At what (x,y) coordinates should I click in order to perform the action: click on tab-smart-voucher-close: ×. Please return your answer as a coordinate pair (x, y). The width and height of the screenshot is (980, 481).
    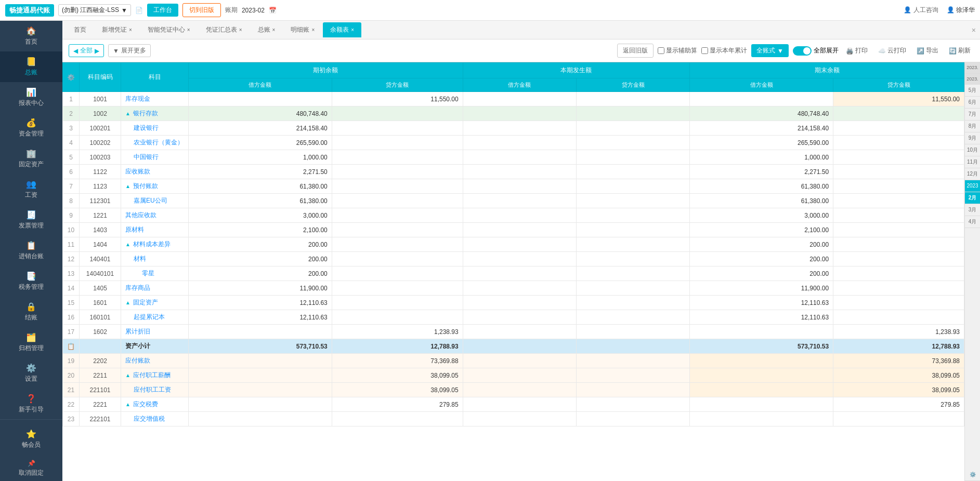
    Looking at the image, I should click on (189, 30).